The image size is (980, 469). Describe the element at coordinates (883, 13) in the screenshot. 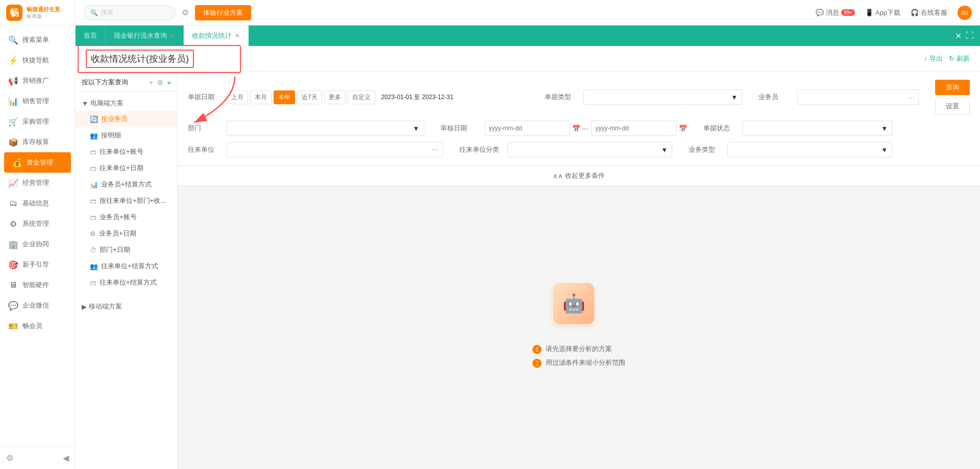

I see `app-download-btn: 📱 App下载` at that location.